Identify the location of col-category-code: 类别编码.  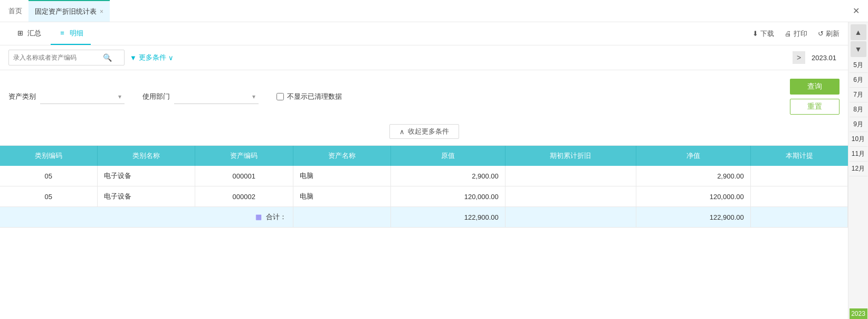
(49, 156).